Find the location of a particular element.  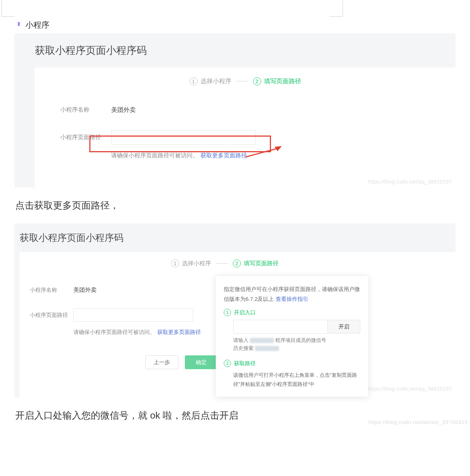

popup-step-2: 2 获取路径 is located at coordinates (292, 363).